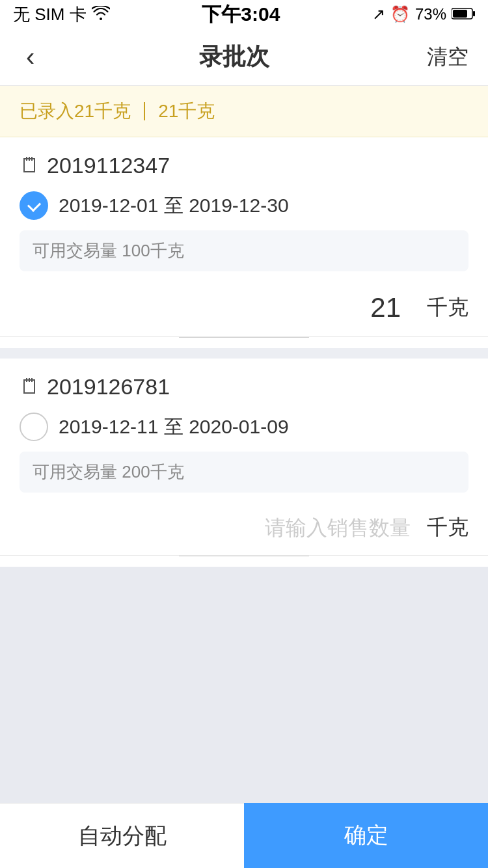  What do you see at coordinates (244, 310) in the screenshot?
I see `quantity-row-1: 21 千克` at bounding box center [244, 310].